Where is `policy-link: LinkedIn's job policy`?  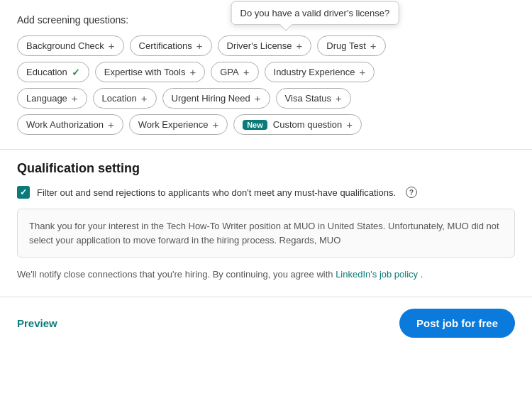
policy-link: LinkedIn's job policy is located at coordinates (377, 274).